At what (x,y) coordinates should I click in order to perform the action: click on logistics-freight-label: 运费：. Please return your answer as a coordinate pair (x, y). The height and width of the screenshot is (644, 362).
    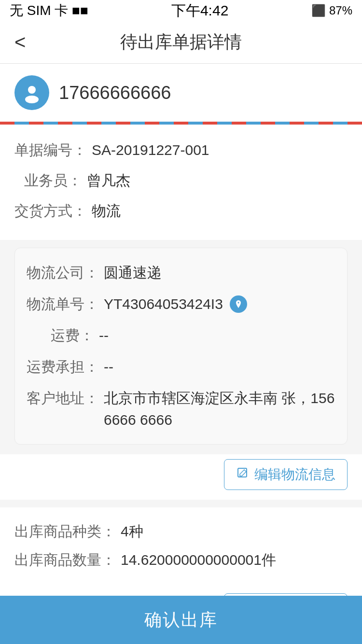
    Looking at the image, I should click on (60, 335).